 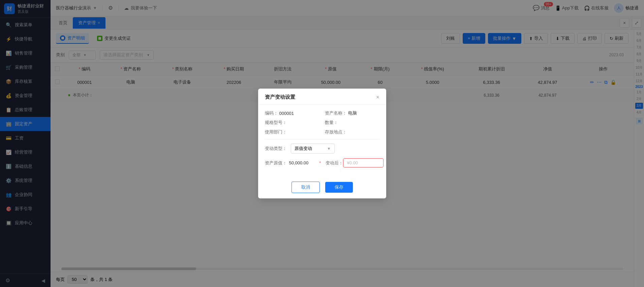 I want to click on modal-spec-field: 规格型号：, so click(x=292, y=123).